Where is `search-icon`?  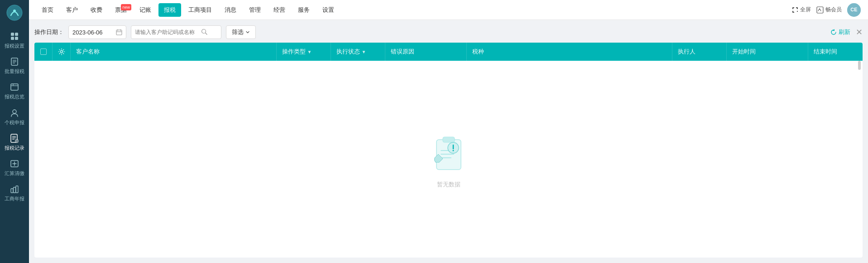
search-icon is located at coordinates (204, 33).